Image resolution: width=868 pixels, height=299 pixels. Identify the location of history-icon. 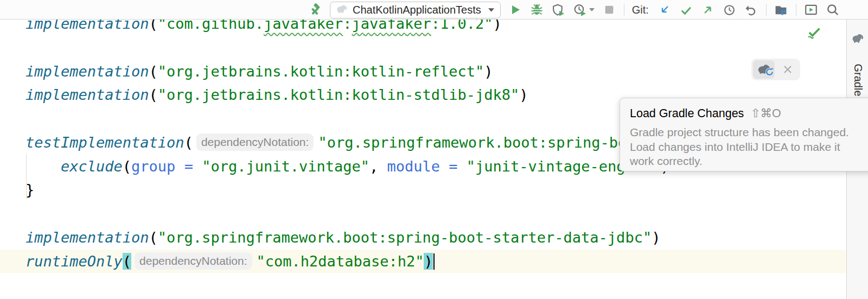
(730, 10).